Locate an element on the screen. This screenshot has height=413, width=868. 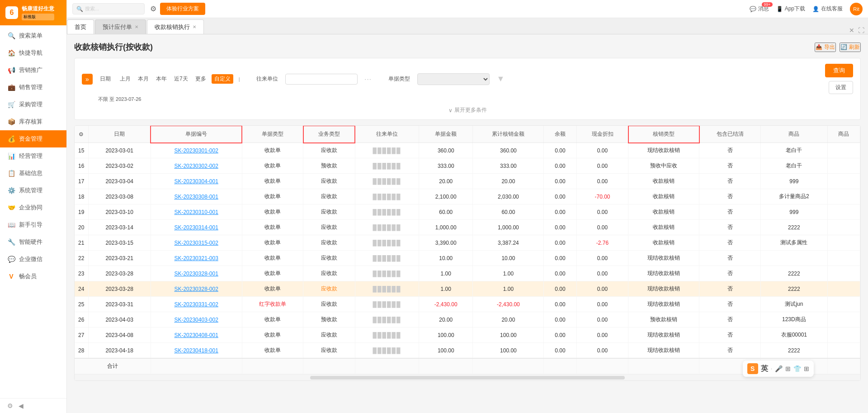
cell-bill-no-link: SK-20230403-002 is located at coordinates (196, 320).